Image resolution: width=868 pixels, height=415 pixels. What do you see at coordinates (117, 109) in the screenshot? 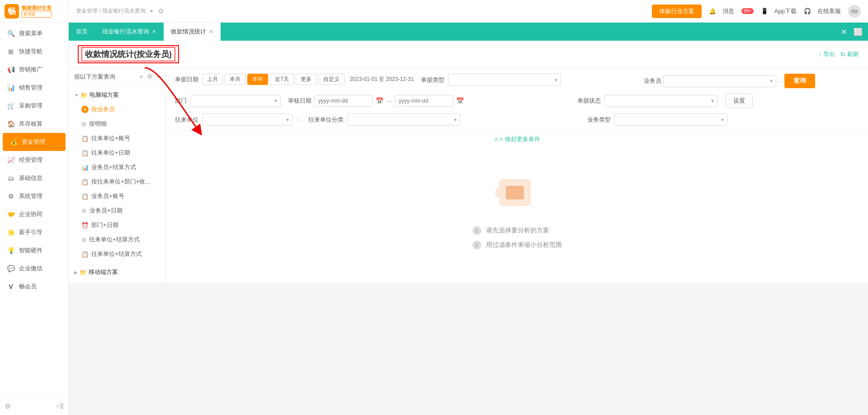
I see `scheme-item-by-salesman: ● 按业务员` at bounding box center [117, 109].